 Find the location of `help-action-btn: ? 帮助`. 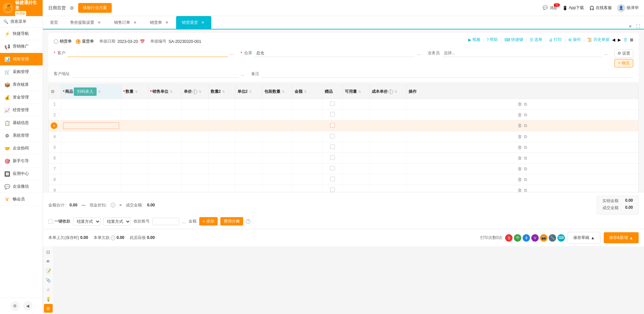

help-action-btn: ? 帮助 is located at coordinates (492, 40).